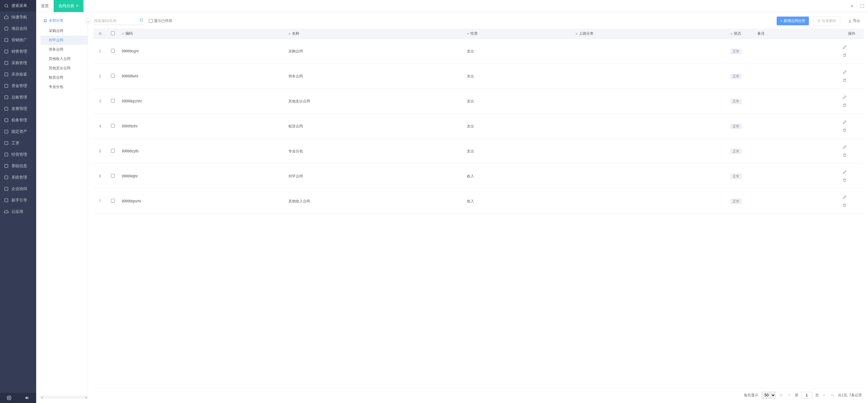 This screenshot has width=868, height=403. What do you see at coordinates (18, 212) in the screenshot?
I see `sidebar-item-18: 云应用` at bounding box center [18, 212].